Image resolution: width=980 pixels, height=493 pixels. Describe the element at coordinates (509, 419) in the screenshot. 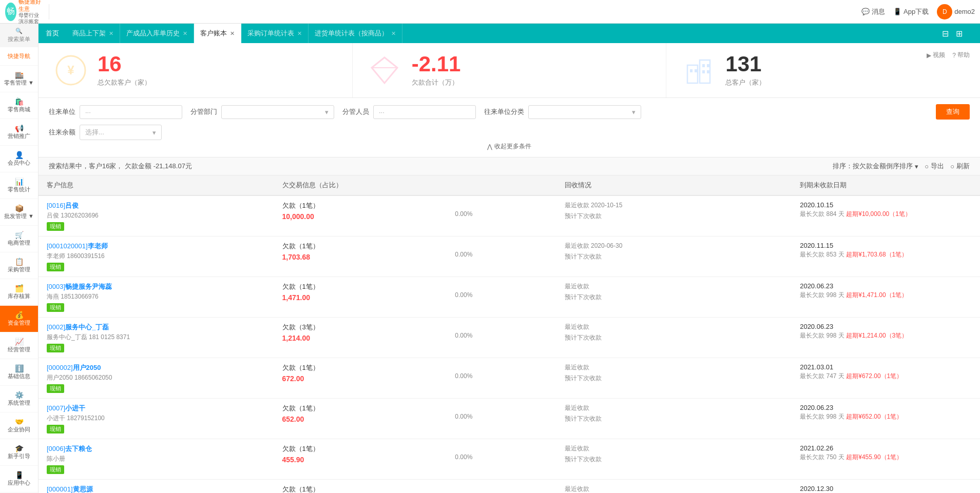

I see `table-row: [0007]小进干 小进干 18279152100 现销 欠款（1笔） 652.…` at that location.